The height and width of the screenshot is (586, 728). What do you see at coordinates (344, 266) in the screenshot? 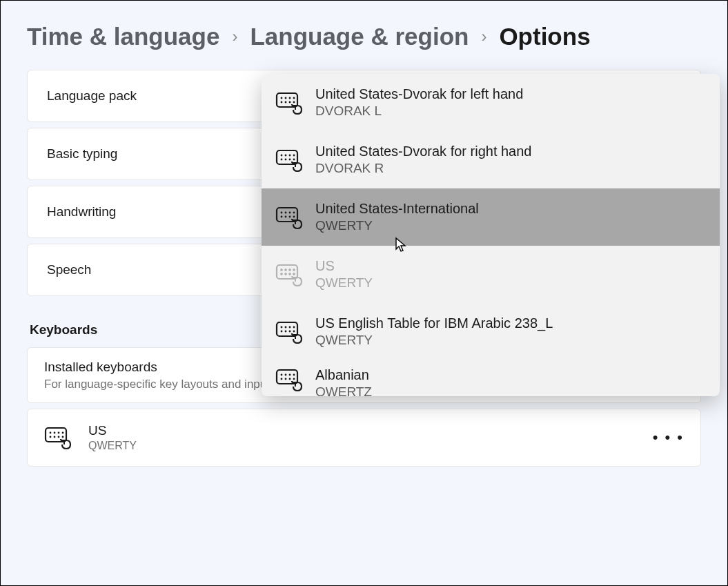
I see `dropdown-item-name: US` at bounding box center [344, 266].